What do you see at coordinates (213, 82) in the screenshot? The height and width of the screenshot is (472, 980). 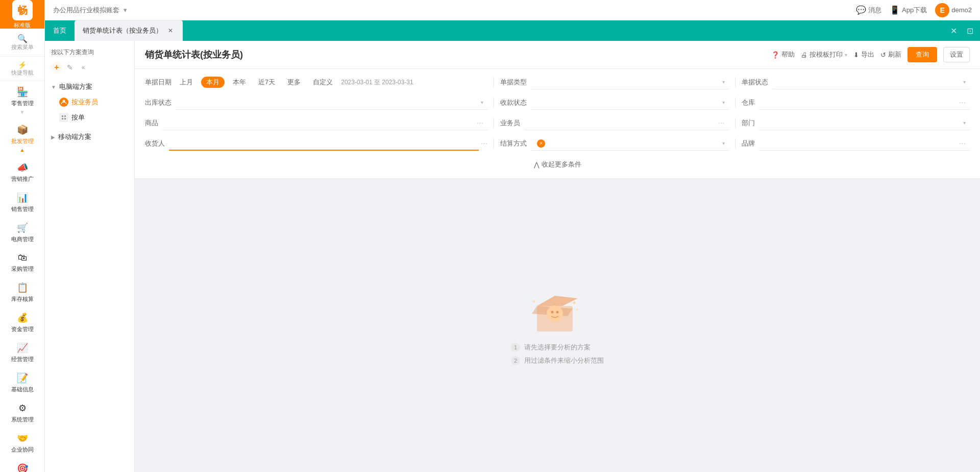 I see `date-option-thismonth: 本月` at bounding box center [213, 82].